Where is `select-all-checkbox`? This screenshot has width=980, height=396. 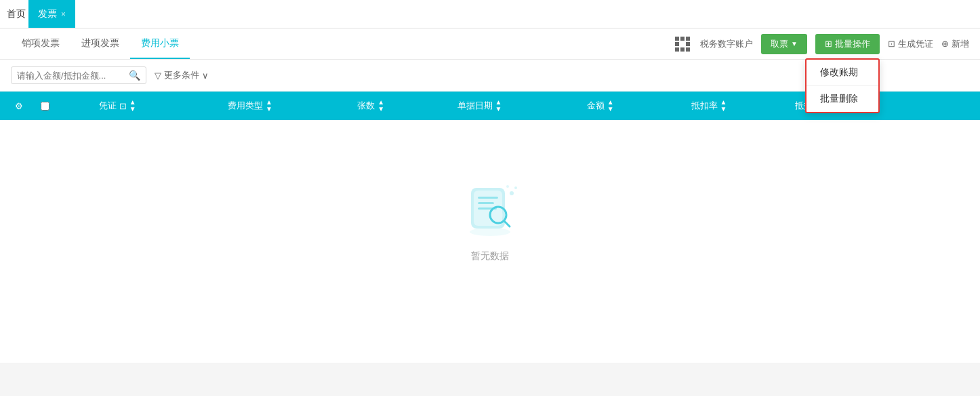
select-all-checkbox is located at coordinates (45, 106).